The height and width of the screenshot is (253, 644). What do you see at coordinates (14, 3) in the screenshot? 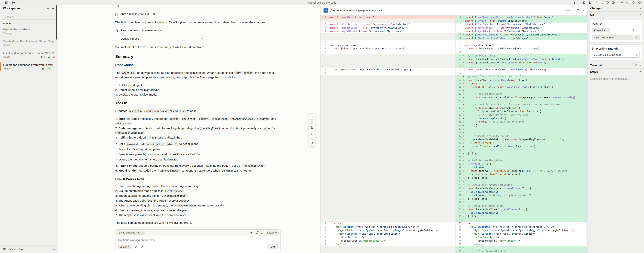
I see `sign-out-icon` at bounding box center [14, 3].